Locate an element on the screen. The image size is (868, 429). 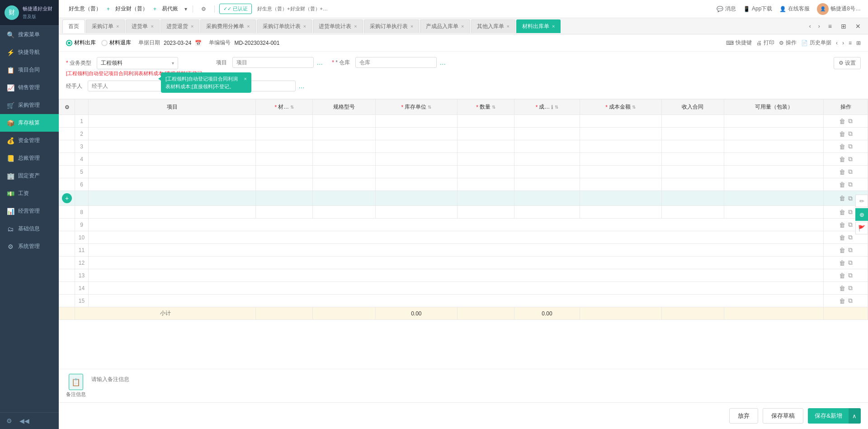
sidebar-item-basic: 🗂 基础信息 is located at coordinates (29, 229).